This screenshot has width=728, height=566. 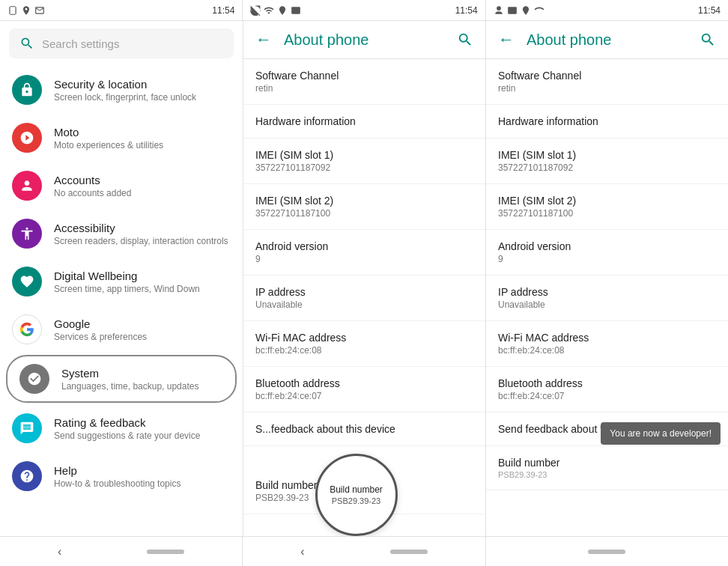 What do you see at coordinates (607, 344) in the screenshot?
I see `about-item-wifi-2: Wi-Fi MAC address bc:ff:eb:24:ce:08` at bounding box center [607, 344].